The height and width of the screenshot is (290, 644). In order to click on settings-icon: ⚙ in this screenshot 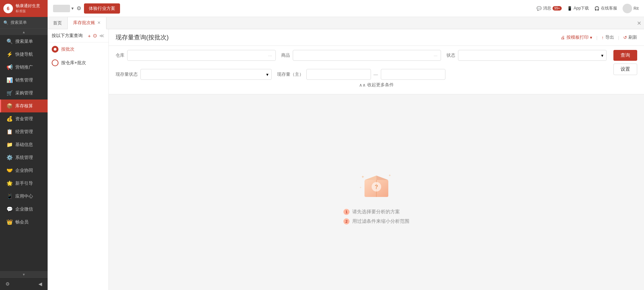, I will do `click(7, 284)`.